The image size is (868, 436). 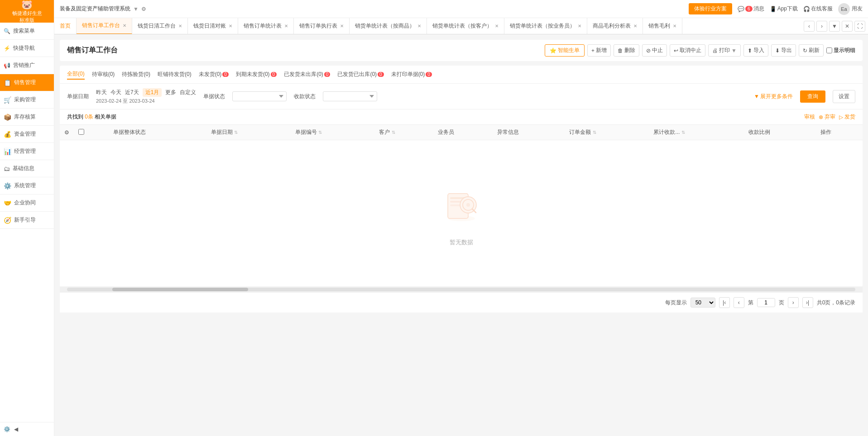 What do you see at coordinates (756, 51) in the screenshot?
I see `import-btn: ⬆ 导入` at bounding box center [756, 51].